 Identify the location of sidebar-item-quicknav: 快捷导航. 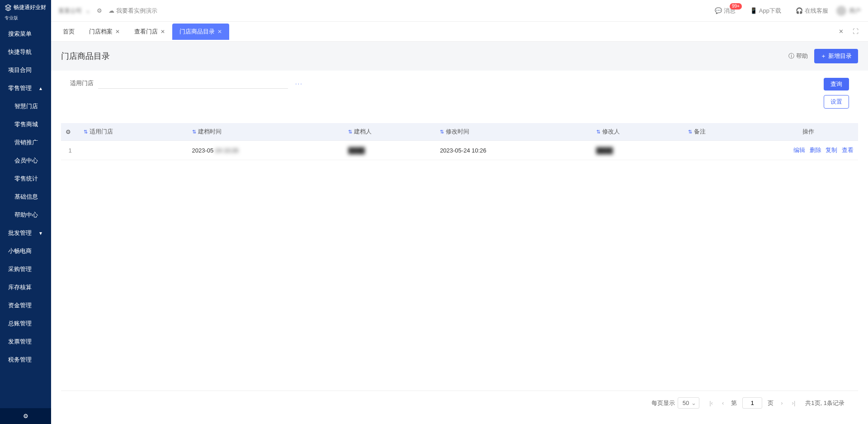
(25, 52).